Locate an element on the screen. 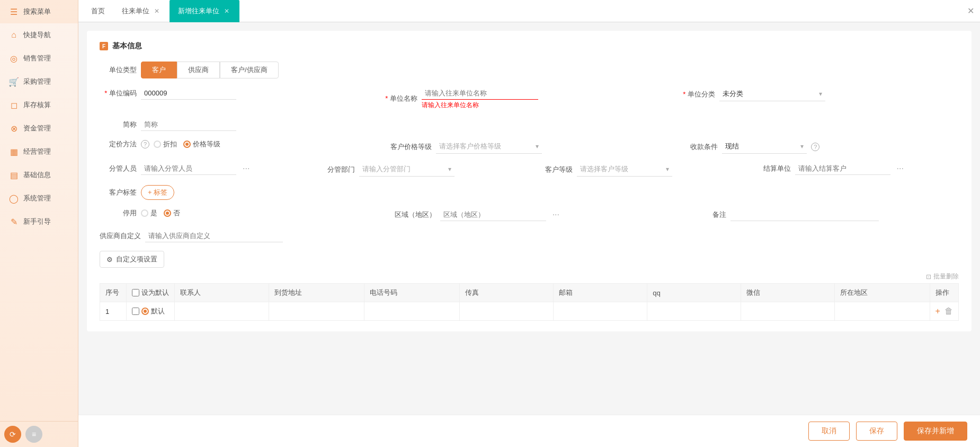 This screenshot has height=447, width=980. fax-input is located at coordinates (506, 312).